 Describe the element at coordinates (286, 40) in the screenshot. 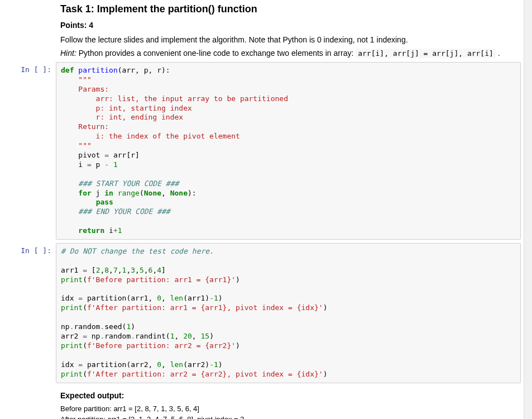

I see `instruction-text: Follow the lecture slides and implement …` at that location.